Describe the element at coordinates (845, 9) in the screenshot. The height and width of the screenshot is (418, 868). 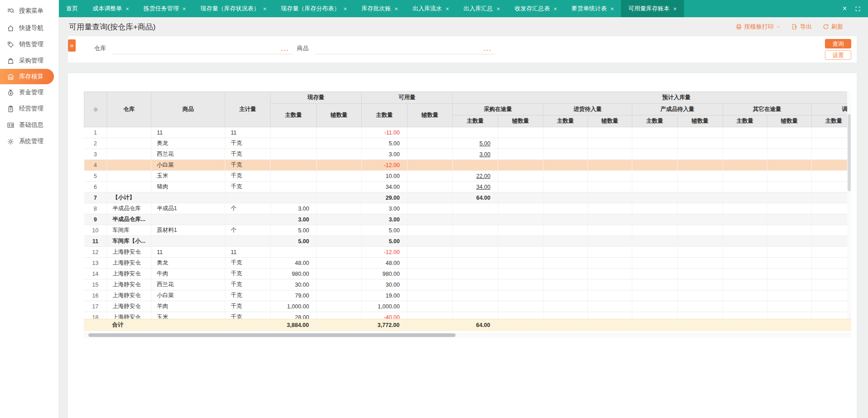
I see `close-all-icon: ×` at that location.